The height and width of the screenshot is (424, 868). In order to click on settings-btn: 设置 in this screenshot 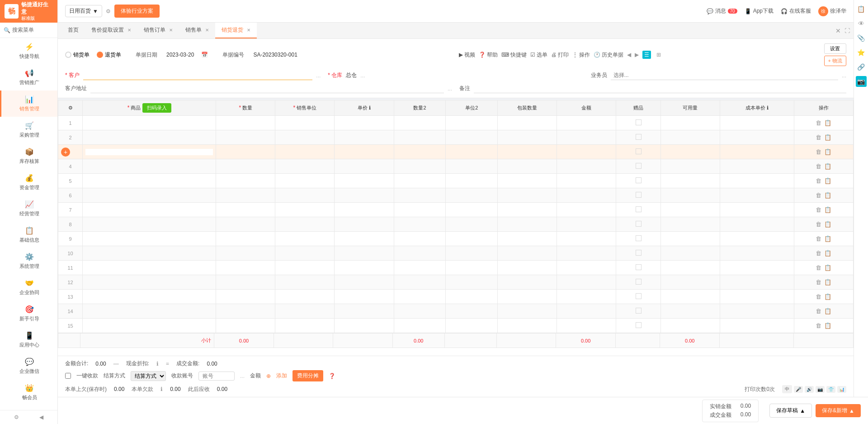, I will do `click(835, 49)`.